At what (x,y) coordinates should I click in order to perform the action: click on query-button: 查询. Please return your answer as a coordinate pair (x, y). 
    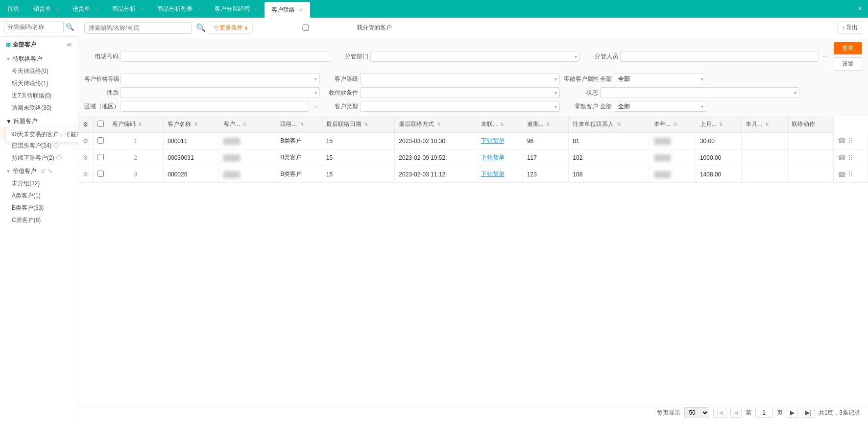
    Looking at the image, I should click on (848, 48).